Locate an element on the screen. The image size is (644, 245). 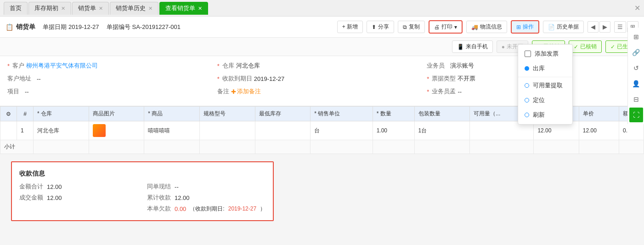
next-button: ▶ is located at coordinates (605, 27).